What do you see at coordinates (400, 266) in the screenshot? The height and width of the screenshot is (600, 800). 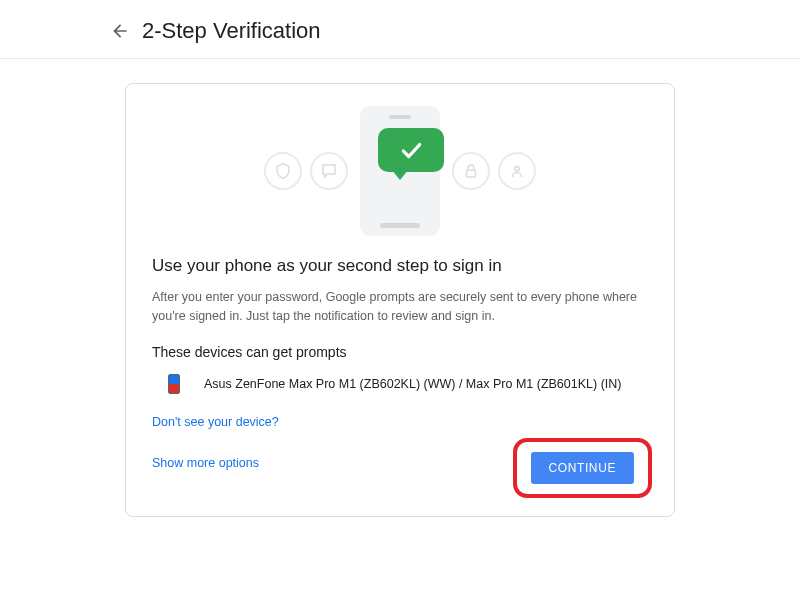 I see `card-heading: Use your phone as your second step to si…` at bounding box center [400, 266].